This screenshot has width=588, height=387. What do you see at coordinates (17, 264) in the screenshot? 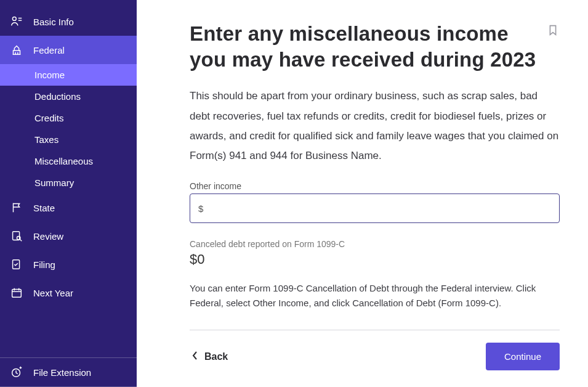
I see `file-check-icon` at bounding box center [17, 264].